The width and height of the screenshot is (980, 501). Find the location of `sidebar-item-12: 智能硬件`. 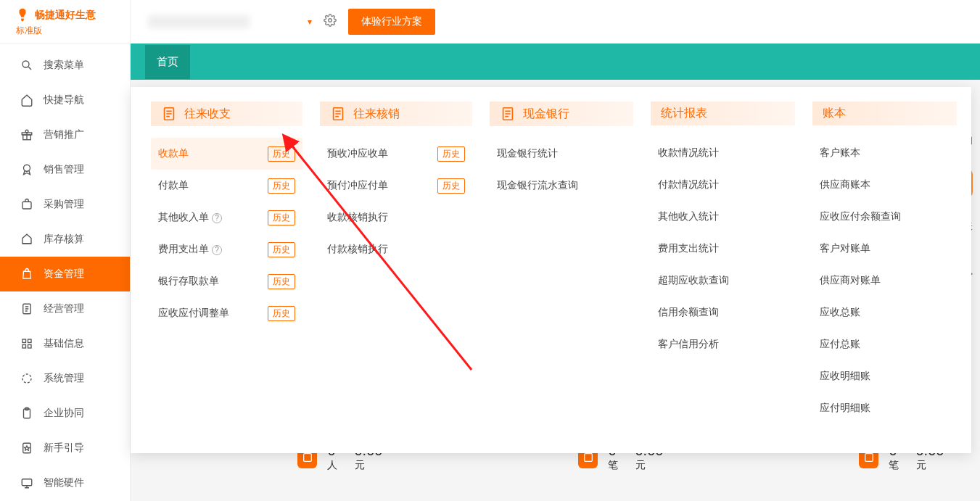

sidebar-item-12: 智能硬件 is located at coordinates (65, 483).